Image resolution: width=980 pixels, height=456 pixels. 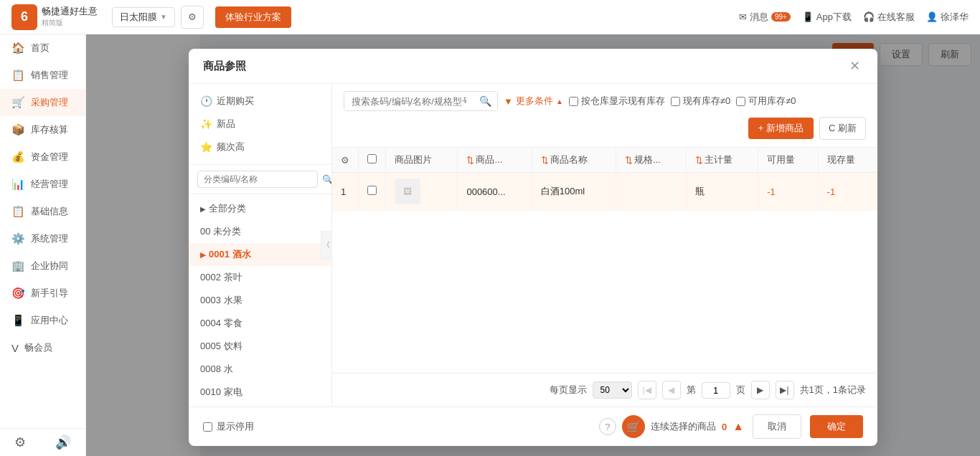 What do you see at coordinates (43, 103) in the screenshot?
I see `sidebar-item-purchase: 🛒 采购管理` at bounding box center [43, 103].